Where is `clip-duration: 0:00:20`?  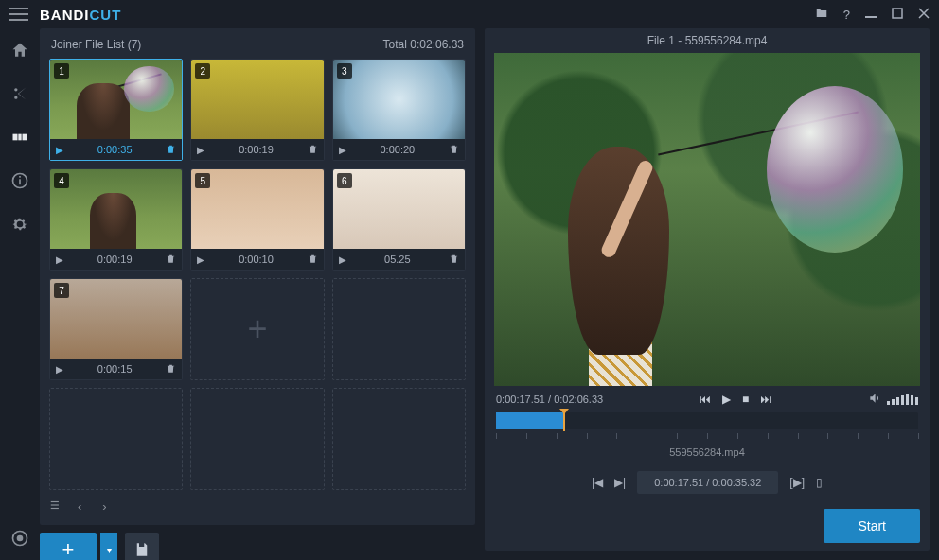 clip-duration: 0:00:20 is located at coordinates (398, 149).